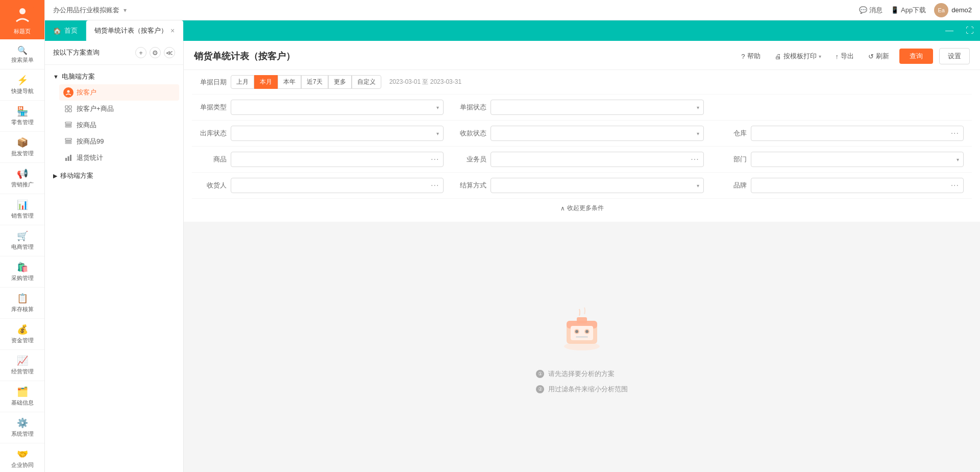 The height and width of the screenshot is (472, 980). I want to click on left-panel-title: 按以下方案查询, so click(77, 53).